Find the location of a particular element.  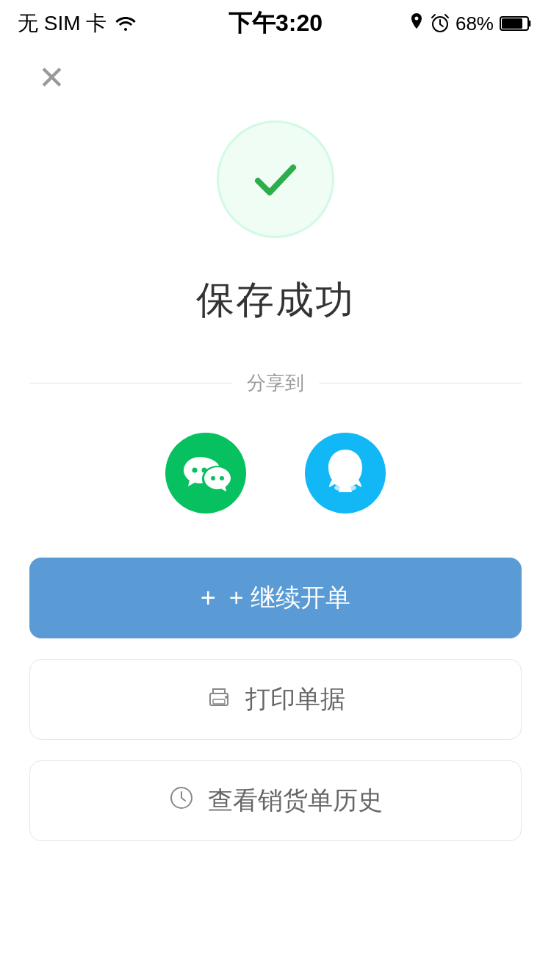

divider-left is located at coordinates (131, 383).